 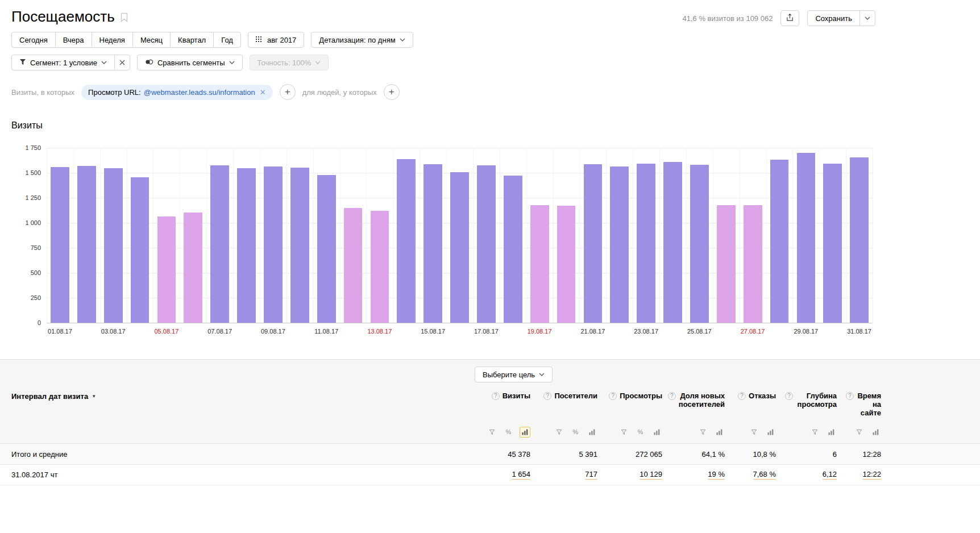 What do you see at coordinates (571, 403) in the screenshot?
I see `column-header-1: ?Посетители` at bounding box center [571, 403].